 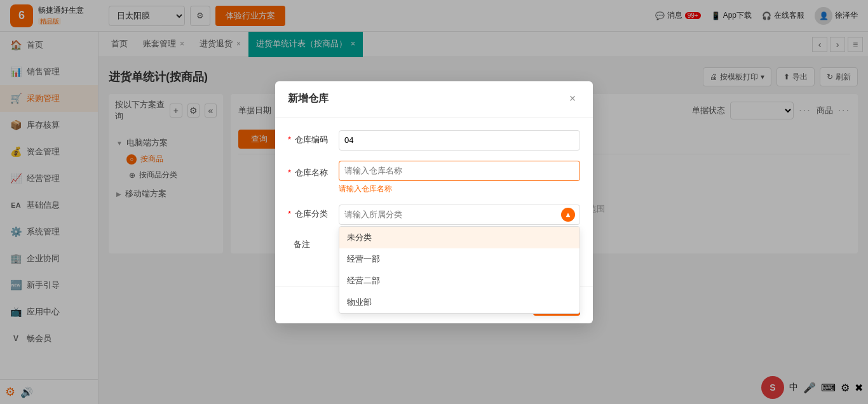 What do you see at coordinates (365, 189) in the screenshot?
I see `warehouse-name-error: 请输入仓库名称` at bounding box center [365, 189].